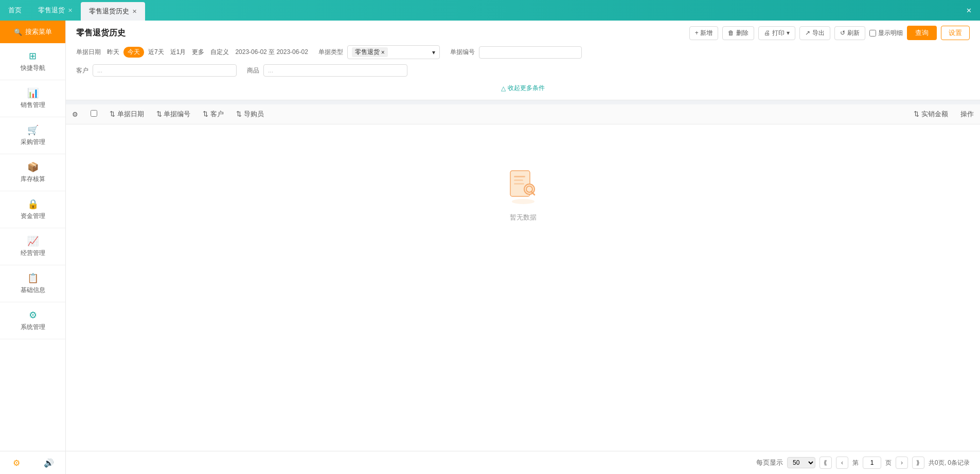  What do you see at coordinates (523, 70) in the screenshot?
I see `filter-row-2: 客户 ... 商品 ...` at bounding box center [523, 70].